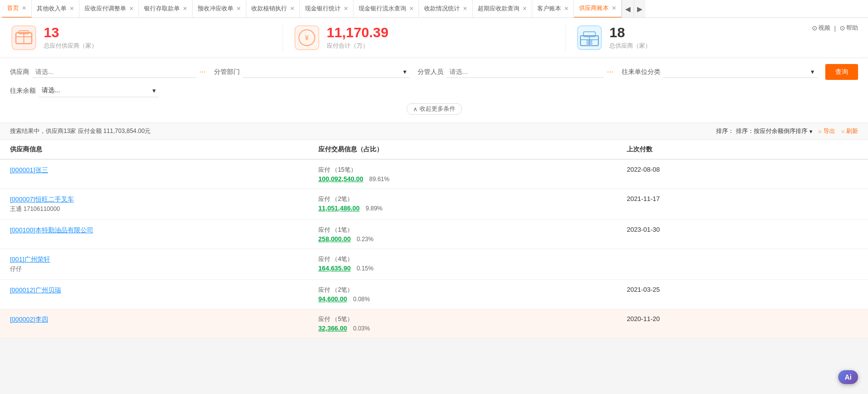  What do you see at coordinates (842, 72) in the screenshot?
I see `query-button: 查询` at bounding box center [842, 72].